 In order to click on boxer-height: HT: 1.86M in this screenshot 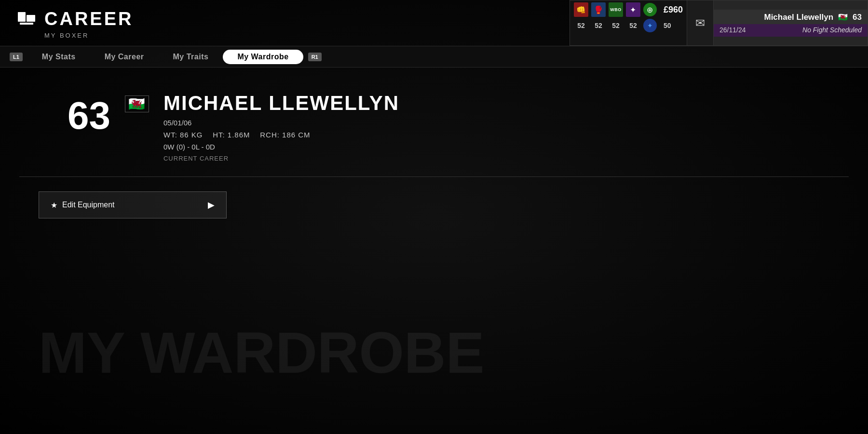, I will do `click(231, 135)`.